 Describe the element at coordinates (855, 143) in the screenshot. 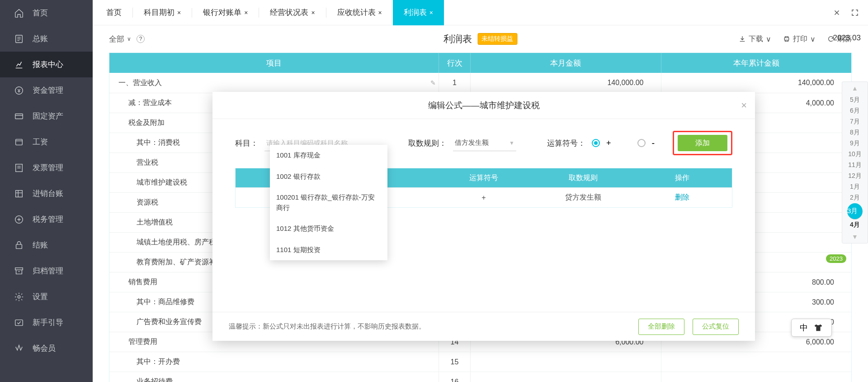

I see `month-option: 9月` at that location.